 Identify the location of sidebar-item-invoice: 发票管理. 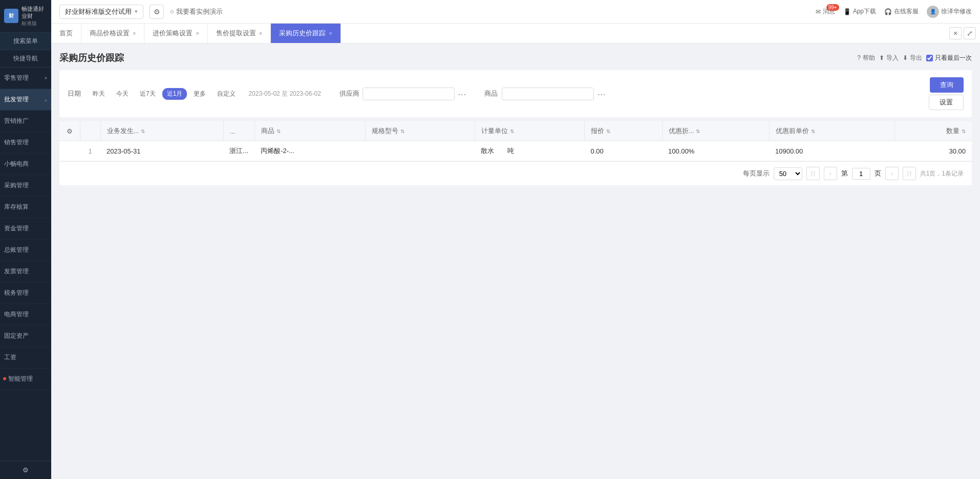
(26, 272).